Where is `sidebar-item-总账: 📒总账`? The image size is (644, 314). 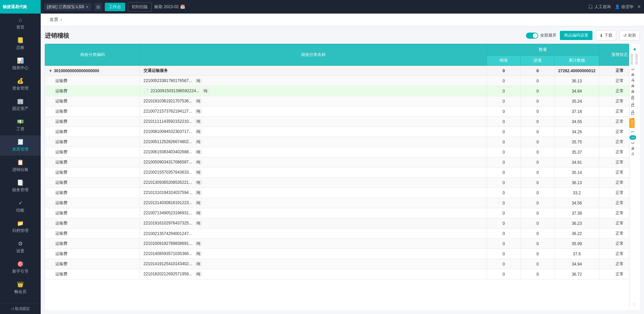
sidebar-item-总账: 📒总账 is located at coordinates (20, 44).